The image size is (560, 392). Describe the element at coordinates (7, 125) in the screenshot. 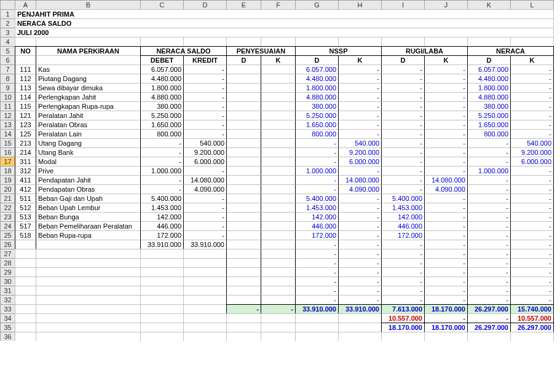

I see `row-header-13: 13` at that location.